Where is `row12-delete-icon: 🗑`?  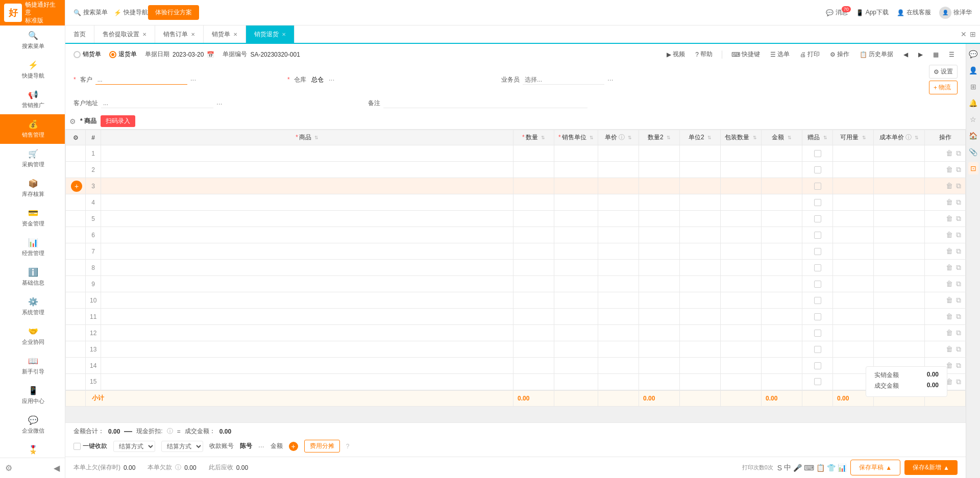
row12-delete-icon: 🗑 is located at coordinates (949, 333).